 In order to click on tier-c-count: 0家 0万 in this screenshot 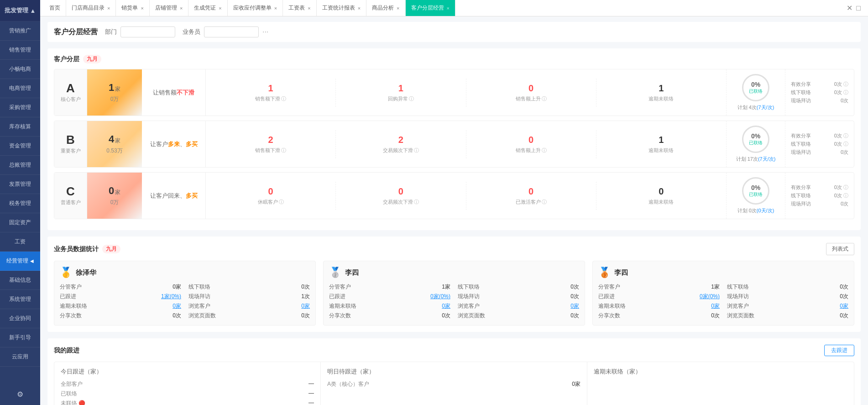, I will do `click(115, 195)`.